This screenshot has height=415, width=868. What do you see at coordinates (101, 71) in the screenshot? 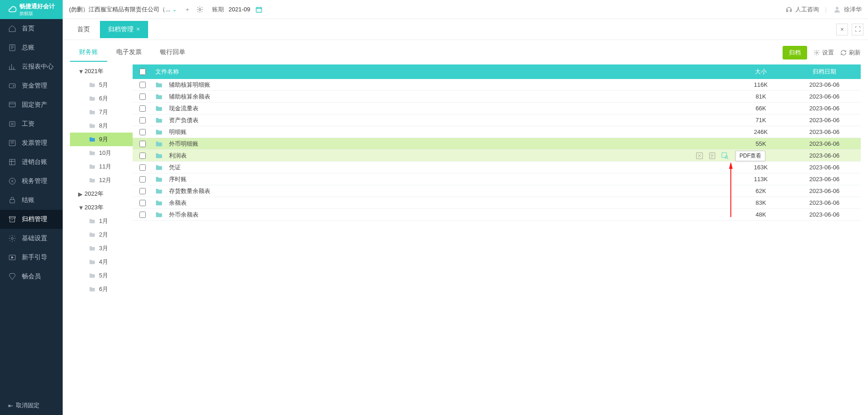
I see `tree-year: ▼2021年` at bounding box center [101, 71].